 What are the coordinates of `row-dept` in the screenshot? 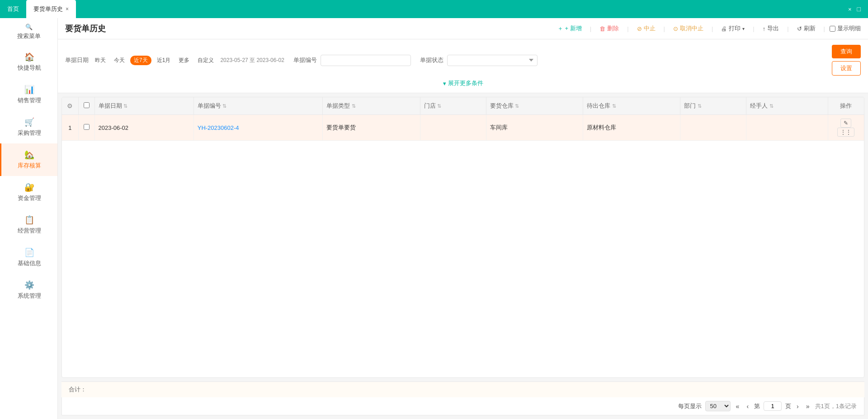 It's located at (713, 128).